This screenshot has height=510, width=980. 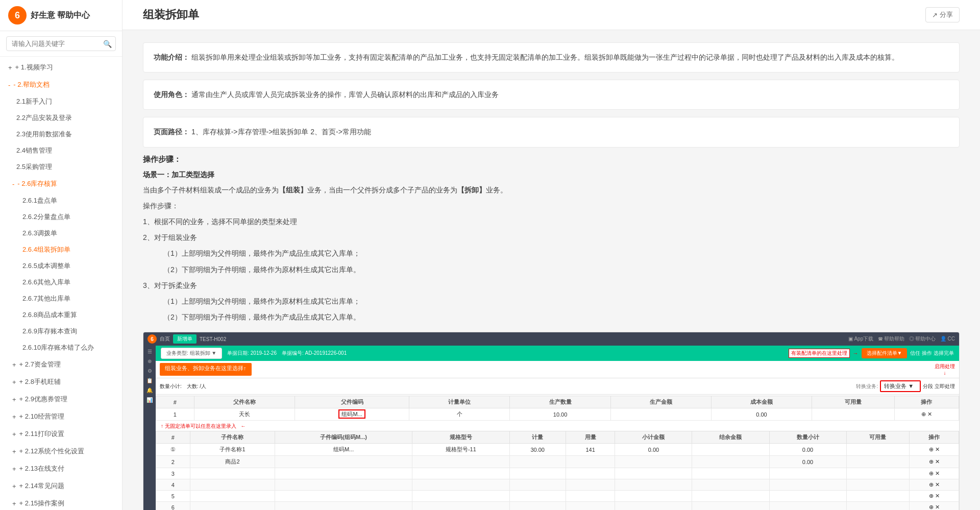 What do you see at coordinates (61, 15) in the screenshot?
I see `sidebar-header: 6 好生意 帮助中心` at bounding box center [61, 15].